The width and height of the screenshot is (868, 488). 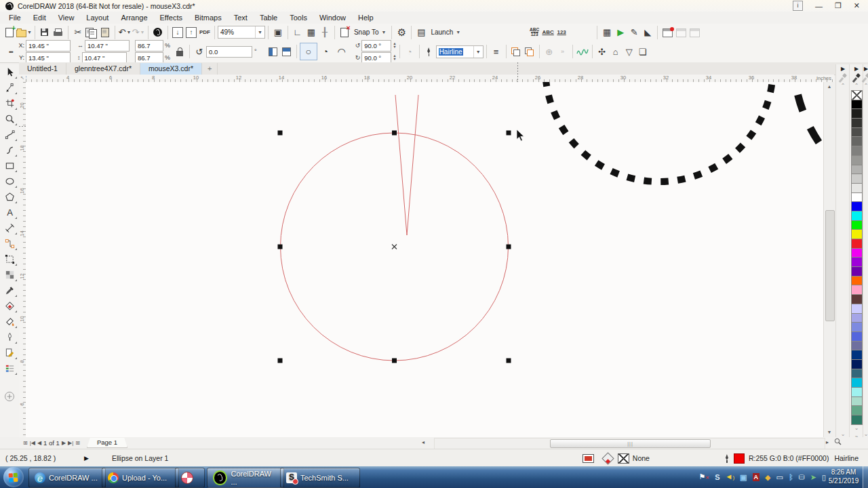 What do you see at coordinates (71, 443) in the screenshot?
I see `last-page-icon: ▶|` at bounding box center [71, 443].